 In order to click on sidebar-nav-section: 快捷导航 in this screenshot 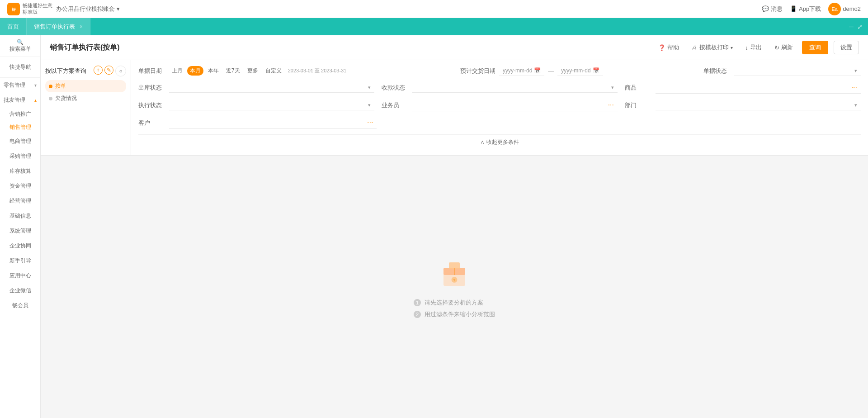, I will do `click(20, 67)`.